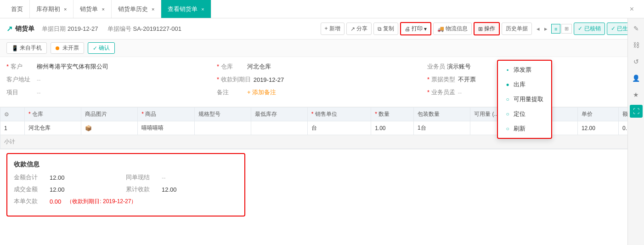  I want to click on warehouse-field: 仓库 河北仓库, so click(322, 67).